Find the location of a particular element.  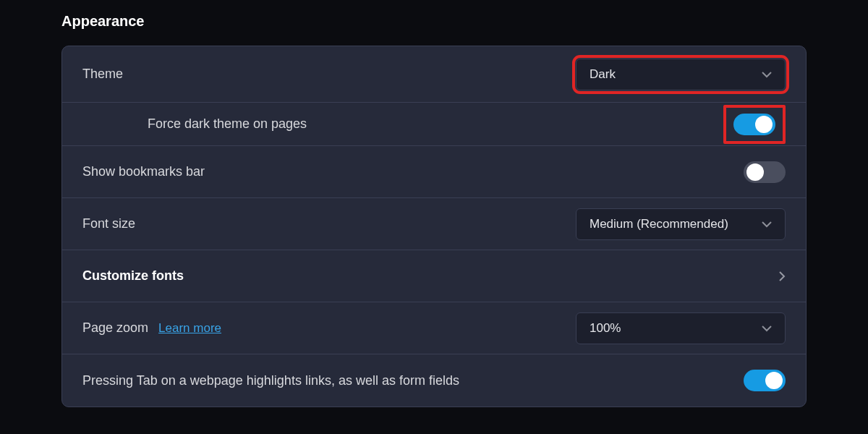

tab-highlight-row: Pressing Tab on a webpage highlights lin… is located at coordinates (434, 380).